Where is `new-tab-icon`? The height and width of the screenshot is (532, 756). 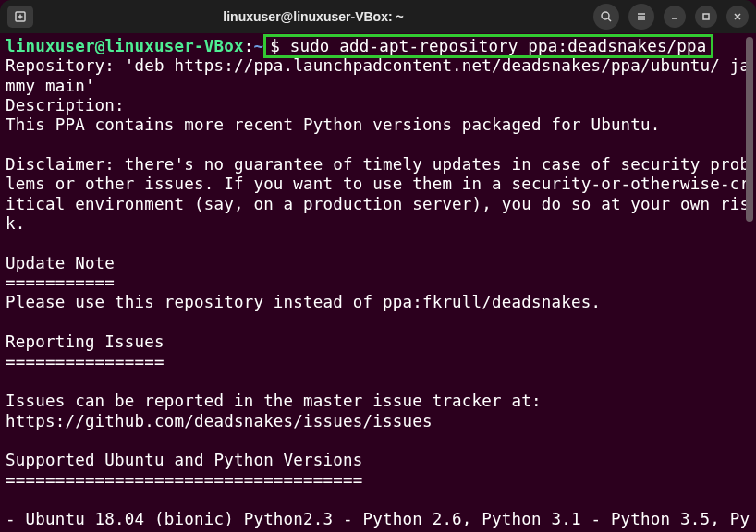 new-tab-icon is located at coordinates (20, 17).